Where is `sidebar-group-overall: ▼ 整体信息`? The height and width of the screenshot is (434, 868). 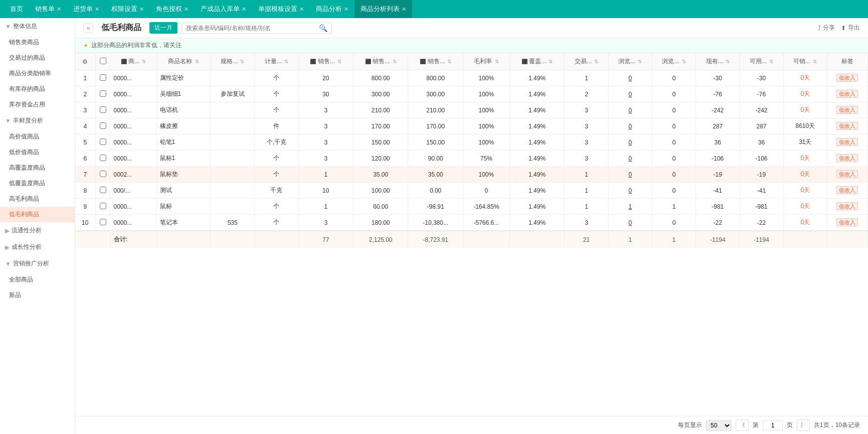 sidebar-group-overall: ▼ 整体信息 is located at coordinates (37, 26).